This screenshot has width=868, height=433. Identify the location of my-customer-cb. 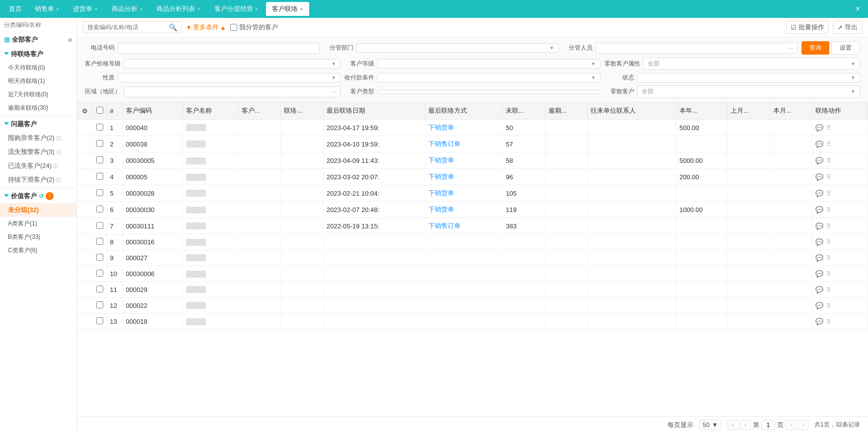
(234, 27).